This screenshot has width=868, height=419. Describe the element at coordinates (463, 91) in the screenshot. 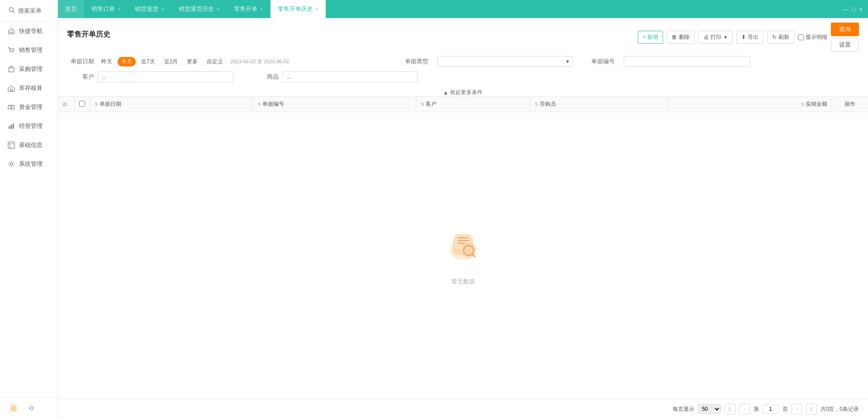

I see `collapse-row: ▲ 收起更多条件` at that location.